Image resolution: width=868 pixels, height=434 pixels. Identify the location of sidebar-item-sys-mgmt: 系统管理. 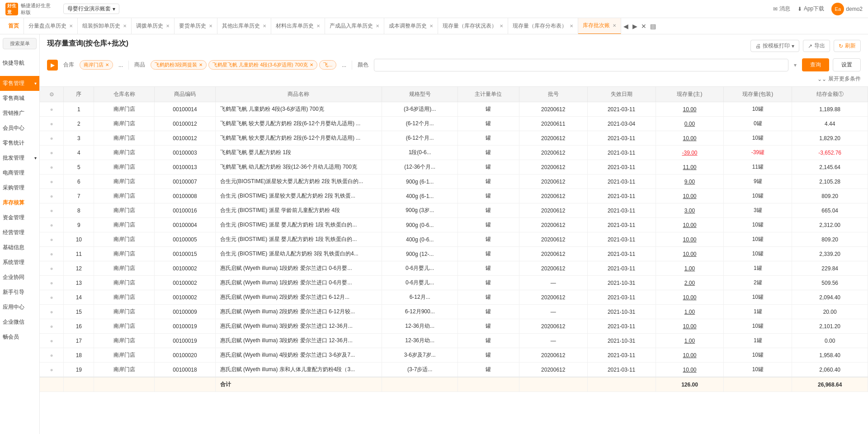
(20, 262).